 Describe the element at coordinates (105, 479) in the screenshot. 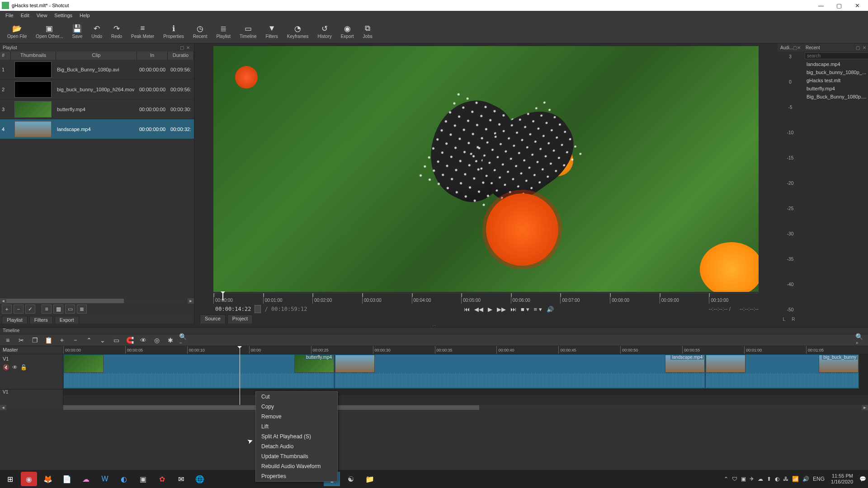

I see `taskbar-word: W` at that location.